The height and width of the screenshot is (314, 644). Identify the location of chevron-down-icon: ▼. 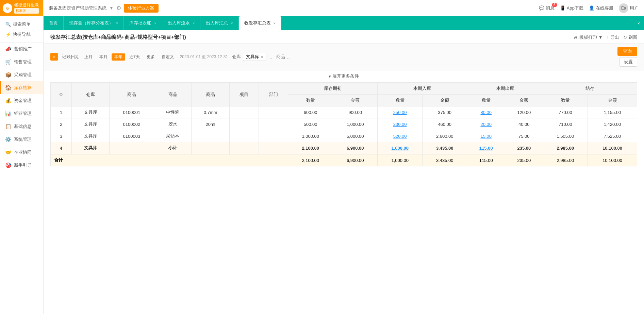
(601, 37).